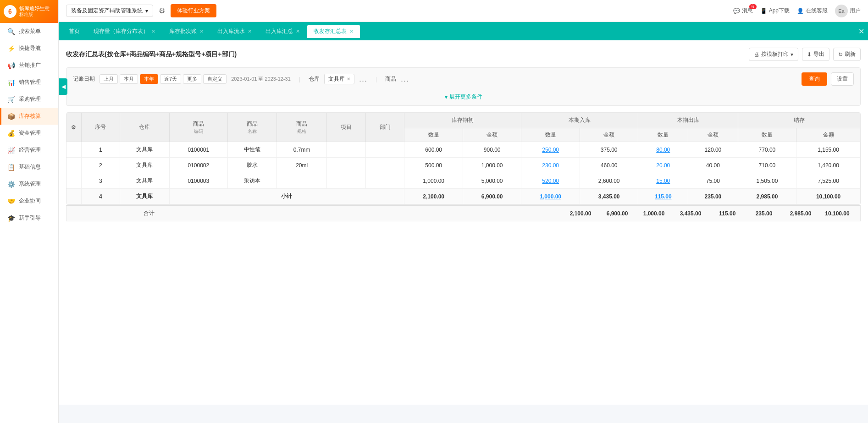 This screenshot has width=868, height=423. What do you see at coordinates (813, 11) in the screenshot?
I see `online-service-button: 👤 在线客服` at bounding box center [813, 11].